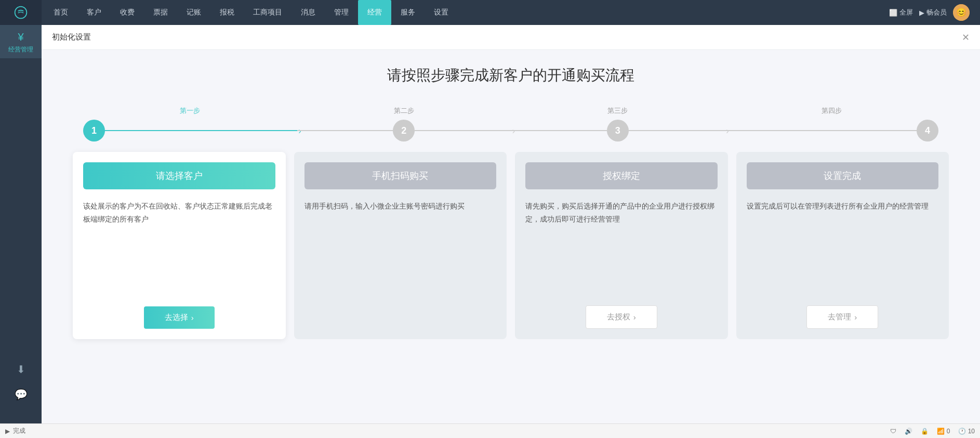 The width and height of the screenshot is (980, 438). I want to click on card-3-header: 授权绑定, so click(621, 176).